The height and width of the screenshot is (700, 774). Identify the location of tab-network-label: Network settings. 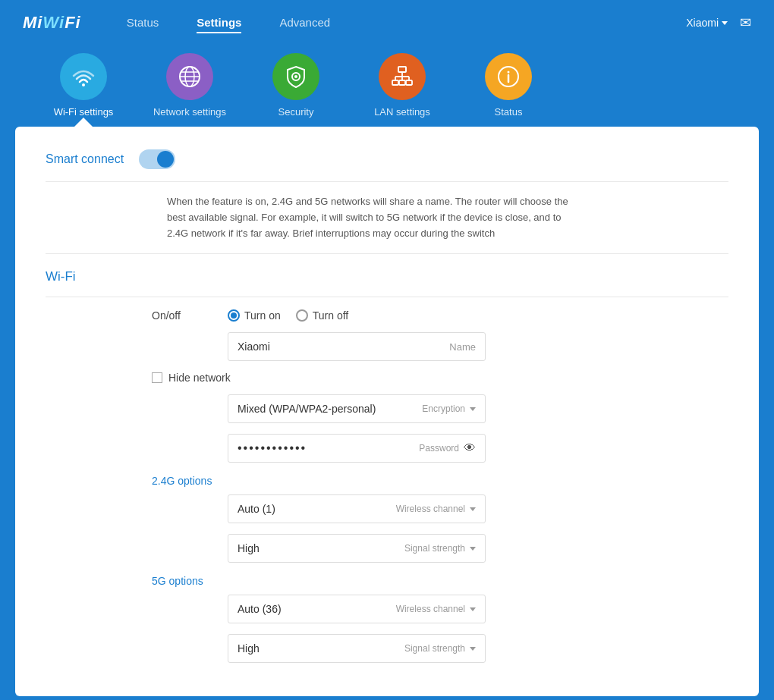
(190, 112).